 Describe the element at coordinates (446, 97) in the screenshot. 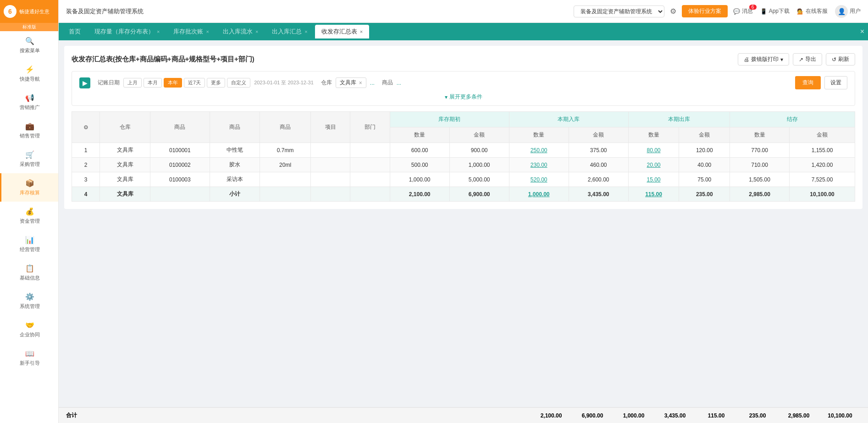

I see `expand-icon: ▾` at that location.